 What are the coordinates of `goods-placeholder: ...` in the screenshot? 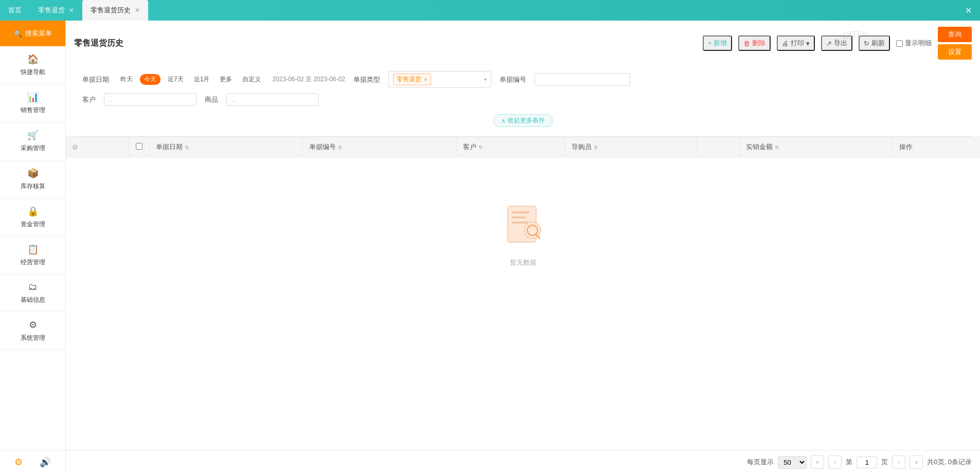 It's located at (234, 100).